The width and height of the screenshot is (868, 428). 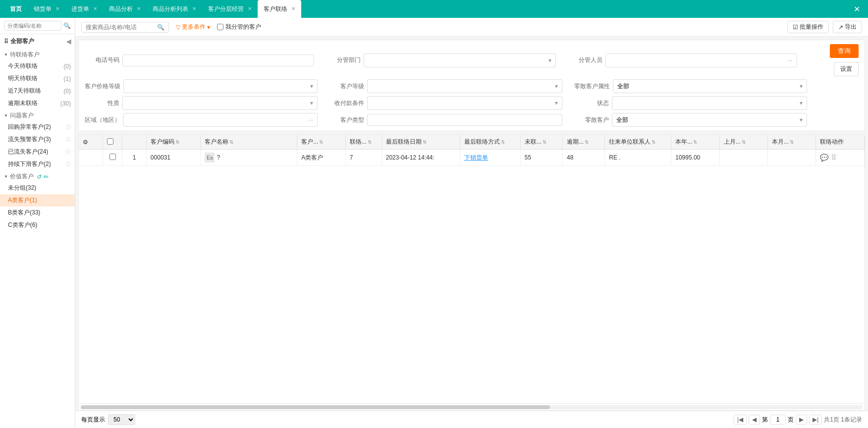 I want to click on toolbar-right: ☑ 批量操作 ↗ 导出, so click(x=824, y=27).